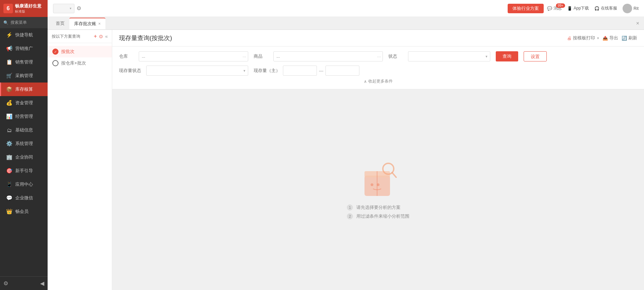 The width and height of the screenshot is (644, 290). I want to click on sidebar-item-guide: 🎯 新手引导, so click(24, 171).